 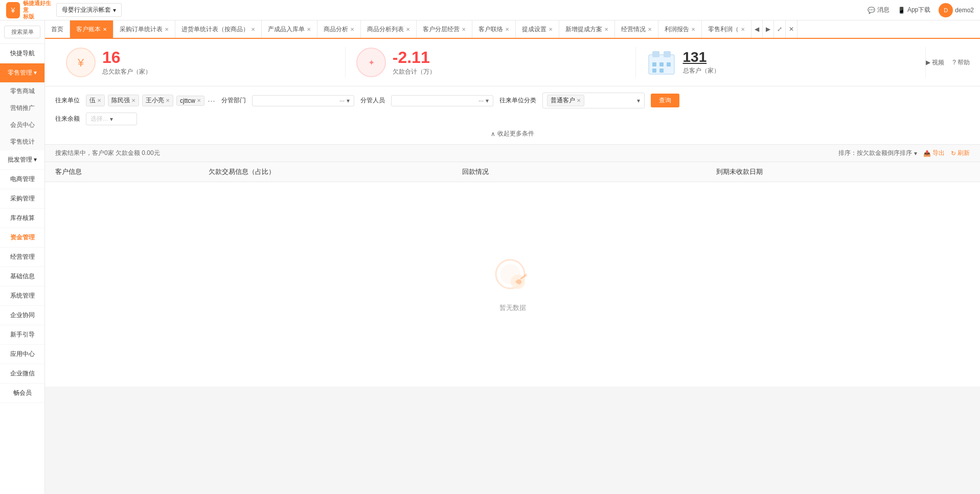 What do you see at coordinates (22, 32) in the screenshot?
I see `search-menu-button: 搜索菜单` at bounding box center [22, 32].